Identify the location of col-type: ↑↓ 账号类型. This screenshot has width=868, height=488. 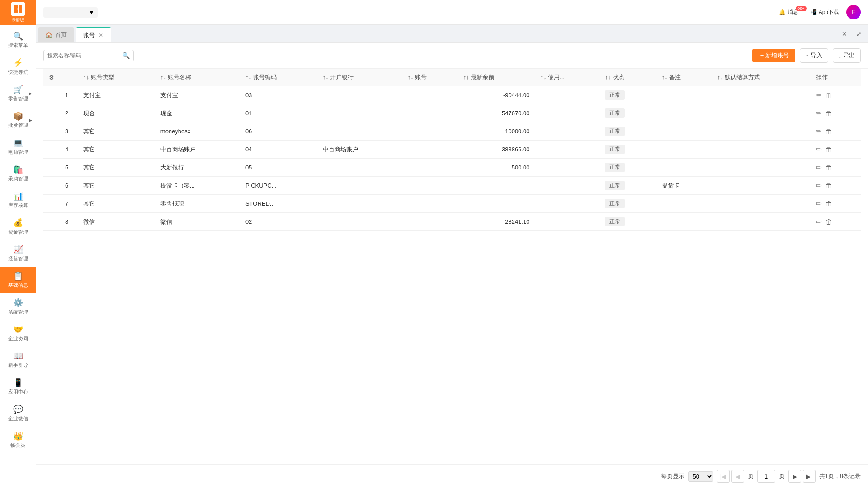
(117, 78).